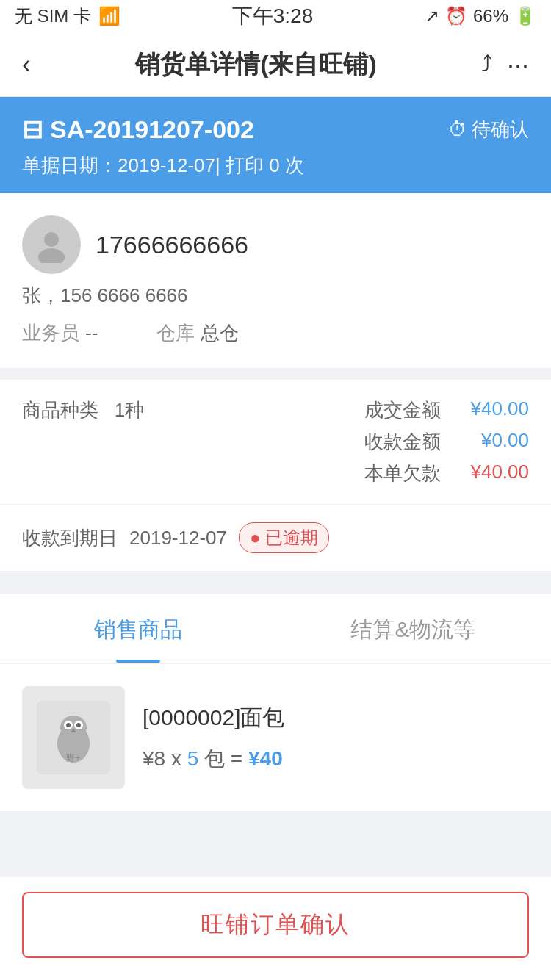 The width and height of the screenshot is (551, 980). I want to click on battery-icon: 🔋, so click(525, 16).